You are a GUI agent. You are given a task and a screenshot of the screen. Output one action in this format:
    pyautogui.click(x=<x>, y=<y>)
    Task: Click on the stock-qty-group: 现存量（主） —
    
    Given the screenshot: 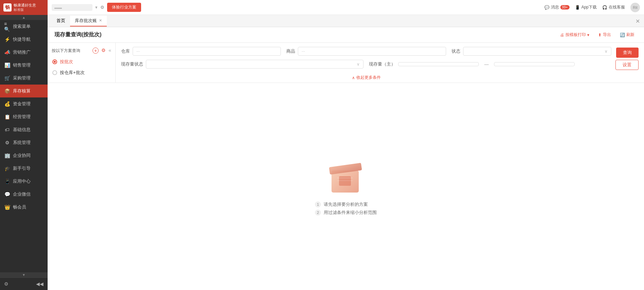 What is the action you would take?
    pyautogui.click(x=490, y=64)
    